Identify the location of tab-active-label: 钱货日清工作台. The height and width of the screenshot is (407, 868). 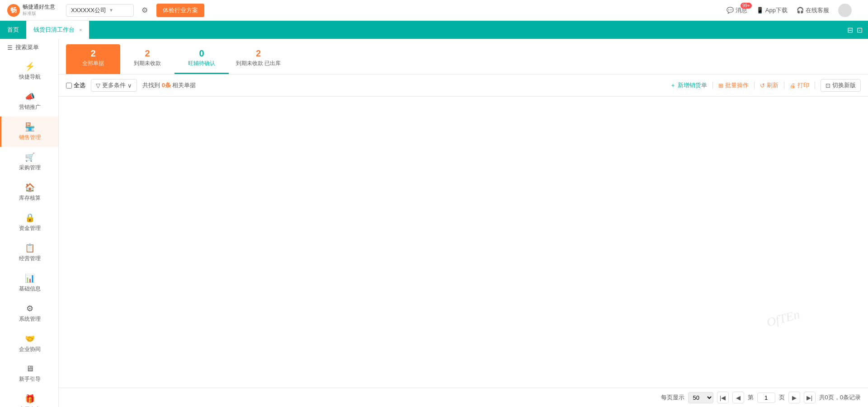
(54, 30).